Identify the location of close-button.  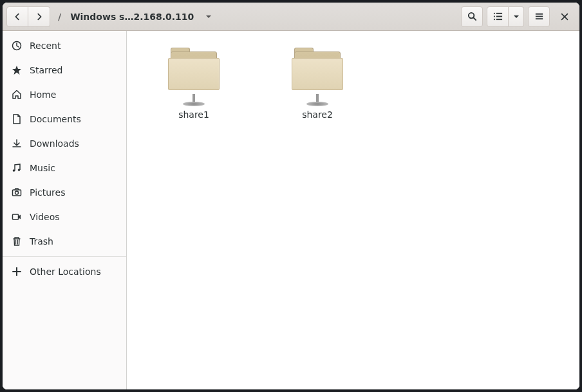
(565, 17).